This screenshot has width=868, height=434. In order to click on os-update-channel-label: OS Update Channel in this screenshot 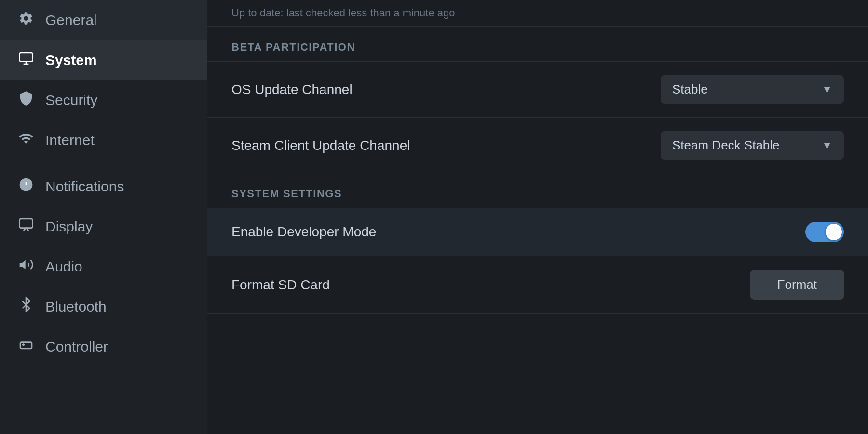, I will do `click(292, 90)`.